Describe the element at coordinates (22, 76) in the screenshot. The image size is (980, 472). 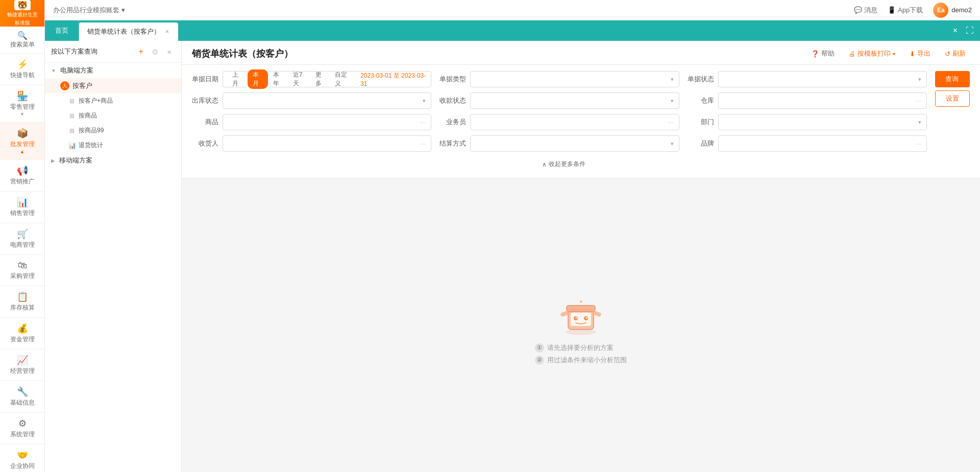
I see `quicknav-label: 快捷导航` at that location.